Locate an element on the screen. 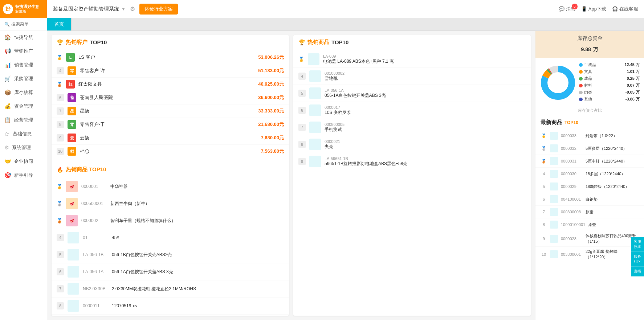 This screenshot has width=644, height=320. tab-home: 首页 is located at coordinates (60, 24).